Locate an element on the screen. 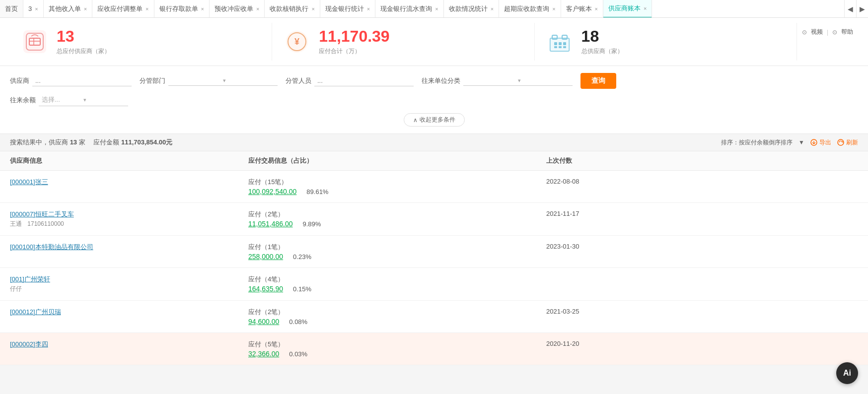  collapse-button: ∧ 收起更多条件 is located at coordinates (434, 120).